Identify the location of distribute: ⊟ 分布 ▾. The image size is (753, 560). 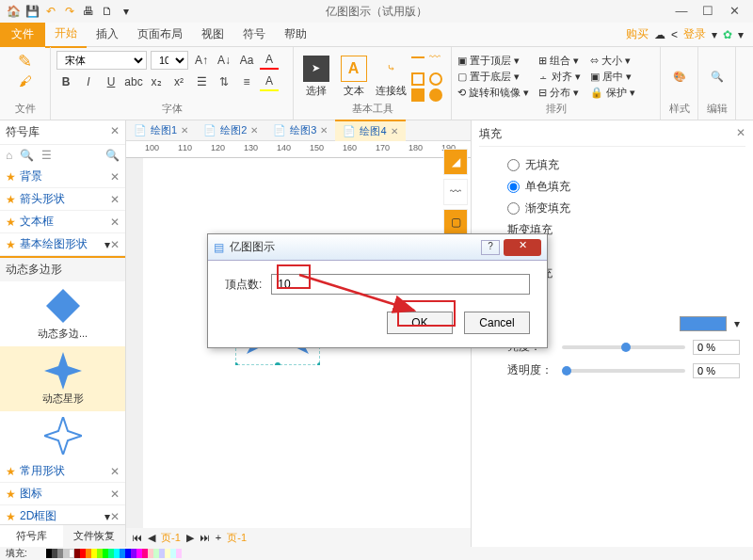
(559, 92).